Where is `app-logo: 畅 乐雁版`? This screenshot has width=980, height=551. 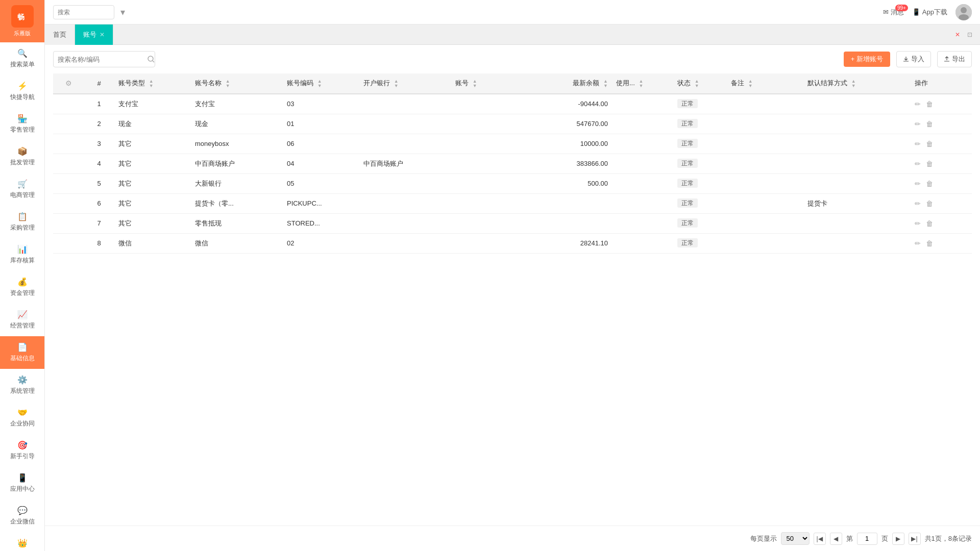 app-logo: 畅 乐雁版 is located at coordinates (22, 21).